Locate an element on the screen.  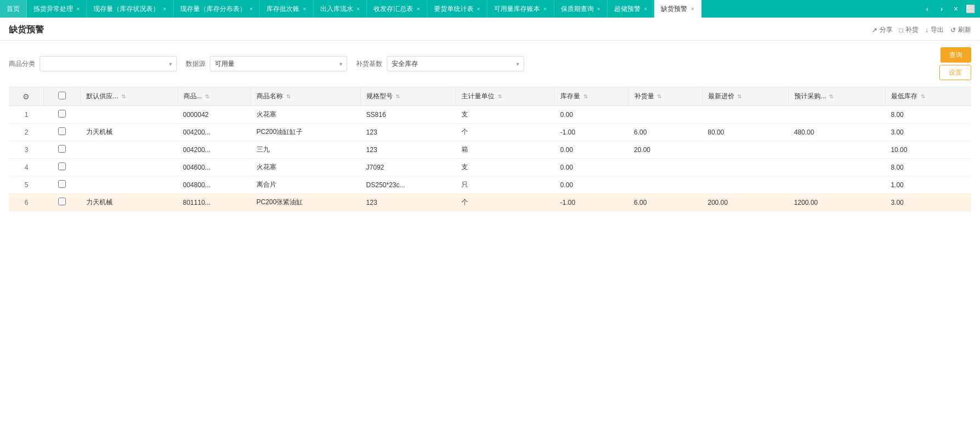
table-row: 1 0000042 火花塞 SS816 支 0.00 8.00 is located at coordinates (490, 115).